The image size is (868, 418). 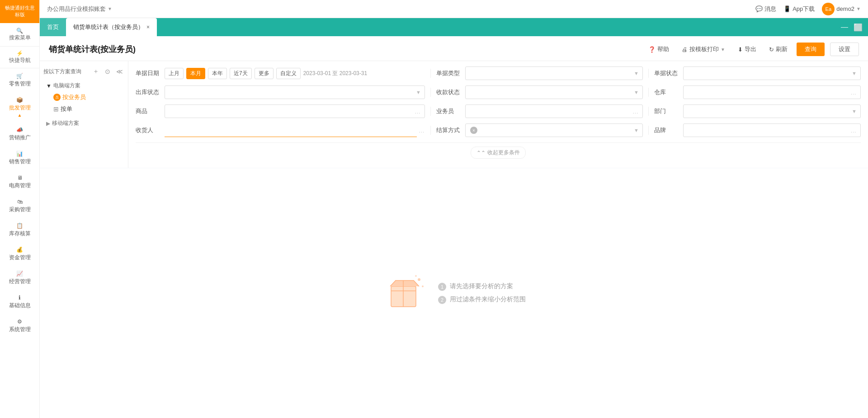 I want to click on date-filter: 上月 本月 本年 近7天 更多 自定义 2023-03-01 至 2023-03…, so click(x=295, y=73).